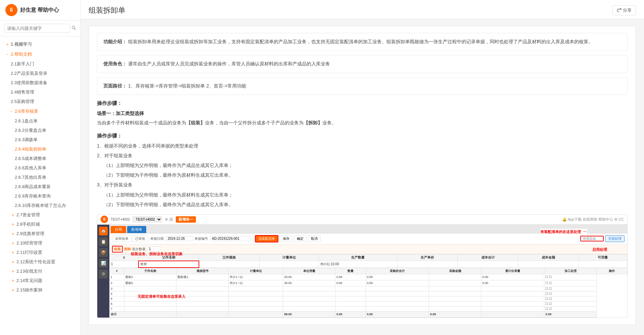 This screenshot has width=644, height=335. Describe the element at coordinates (267, 239) in the screenshot. I see `ss-bom-select-btn: 选装配清单` at that location.